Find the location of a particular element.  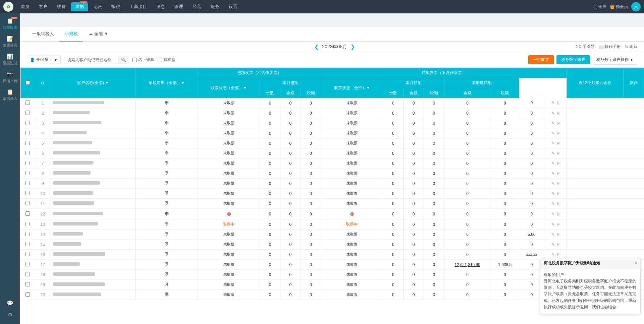

employee-filter: 👤 全部员工 ▼ is located at coordinates (44, 60).